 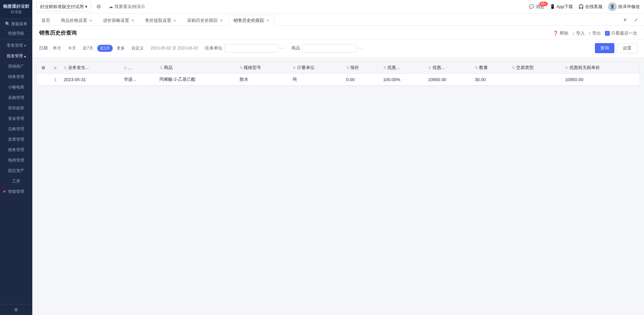 I want to click on sidebar-item-ecom-label: 电商管理, so click(x=16, y=160).